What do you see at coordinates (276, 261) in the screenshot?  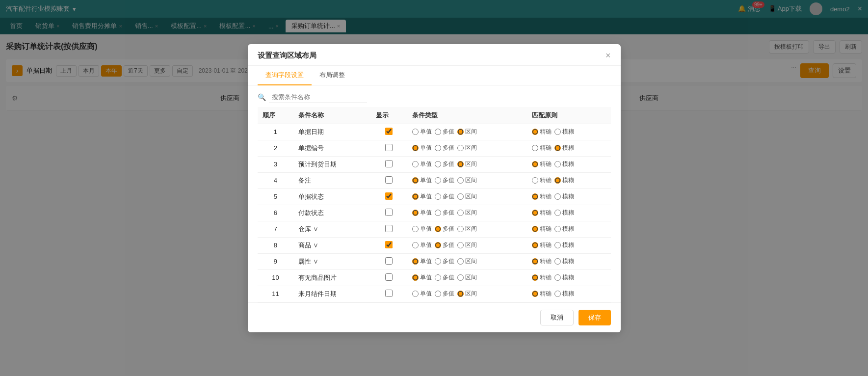 I see `cell-order: 9` at bounding box center [276, 261].